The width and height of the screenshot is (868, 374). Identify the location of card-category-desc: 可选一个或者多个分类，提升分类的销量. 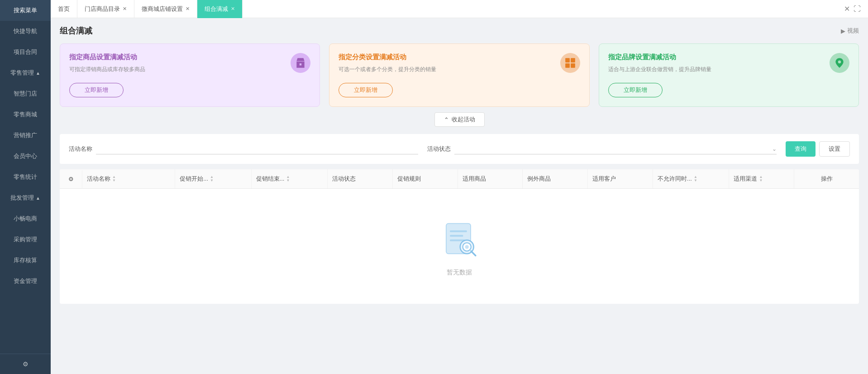
(459, 70).